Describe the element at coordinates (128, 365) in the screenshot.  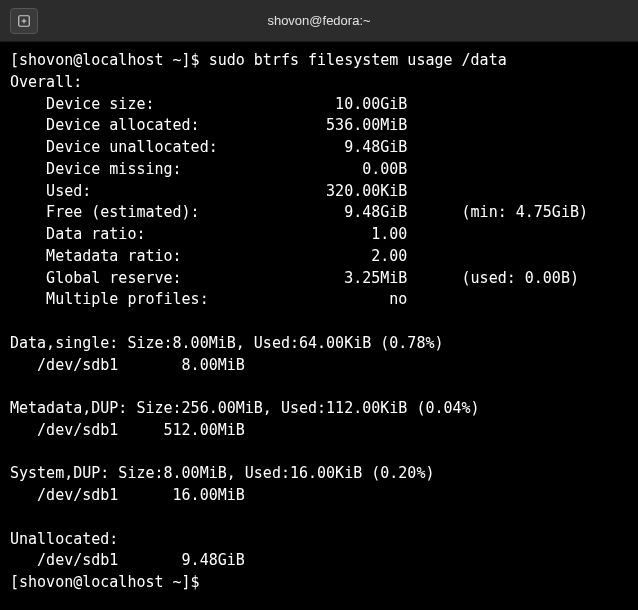
I see `data-dev-line: /dev/sdb1 8.00MiB` at that location.